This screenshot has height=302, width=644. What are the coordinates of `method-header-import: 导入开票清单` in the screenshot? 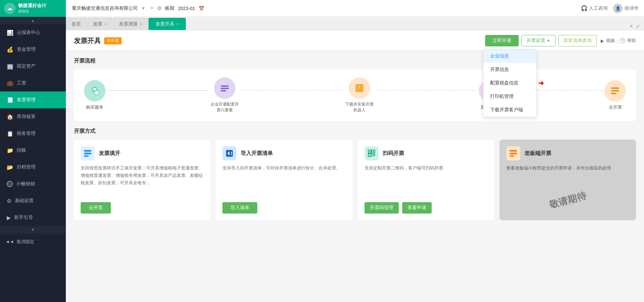 It's located at (284, 153).